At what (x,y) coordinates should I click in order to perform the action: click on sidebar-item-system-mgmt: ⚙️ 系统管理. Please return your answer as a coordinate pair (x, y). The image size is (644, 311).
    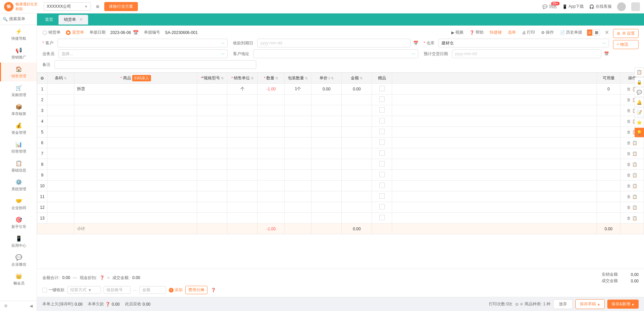
    Looking at the image, I should click on (18, 185).